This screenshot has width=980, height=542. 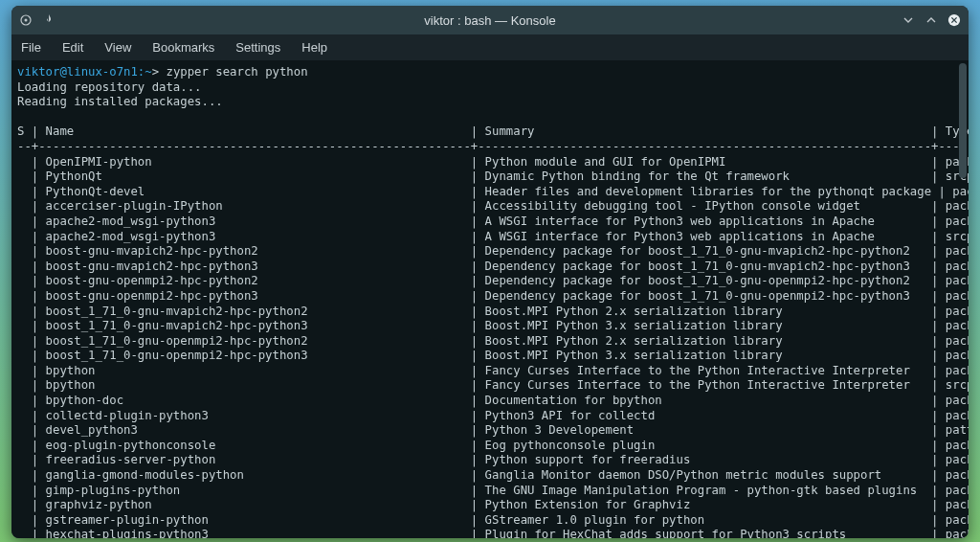 What do you see at coordinates (908, 20) in the screenshot?
I see `minimize-icon` at bounding box center [908, 20].